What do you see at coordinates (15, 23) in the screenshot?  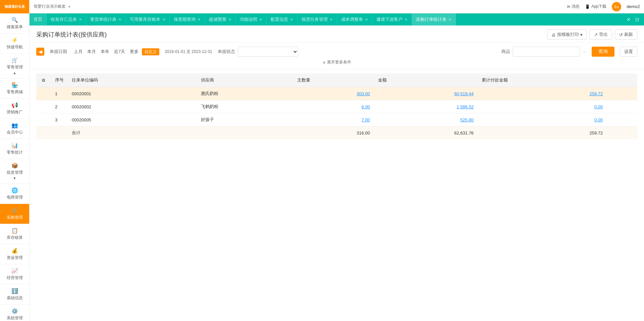 I see `sidebar-item-search: 🔍 搜索菜单` at bounding box center [15, 23].